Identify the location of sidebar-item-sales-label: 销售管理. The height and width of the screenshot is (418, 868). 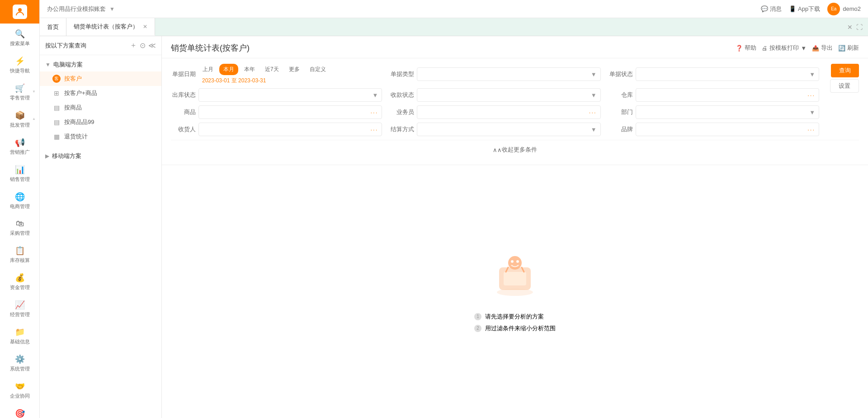
(20, 179).